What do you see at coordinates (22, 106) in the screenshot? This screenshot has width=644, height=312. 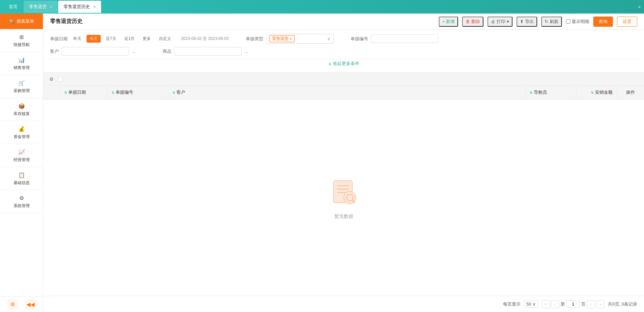 I see `inventory-icon: 📦` at bounding box center [22, 106].